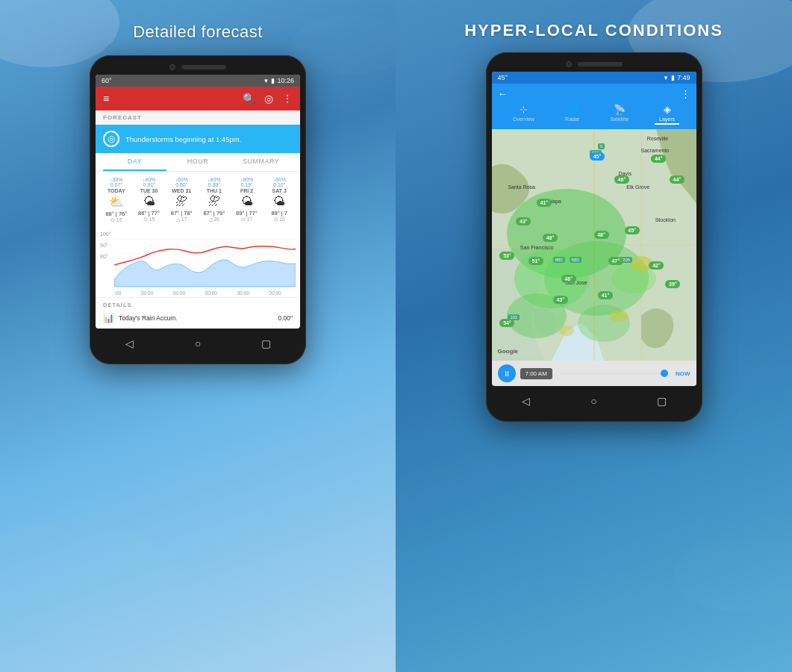 Image resolution: width=792 pixels, height=672 pixels. I want to click on wifi-icon-right: ▼, so click(666, 78).